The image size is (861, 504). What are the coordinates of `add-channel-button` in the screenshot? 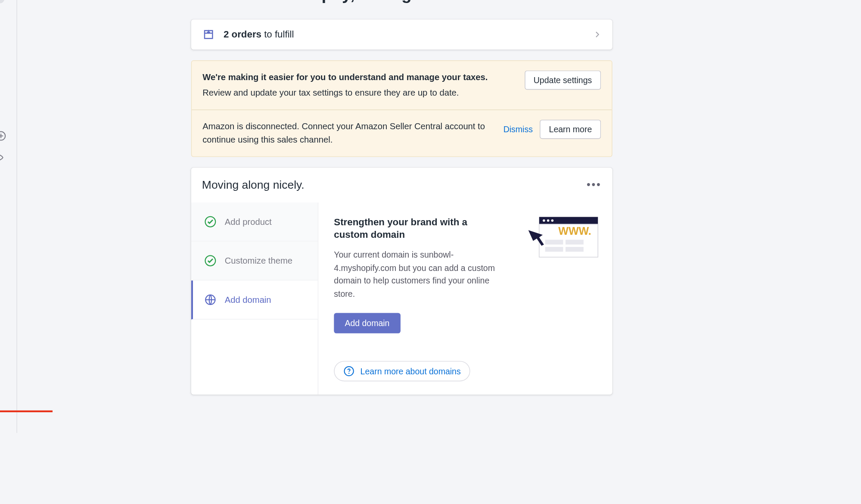 It's located at (3, 136).